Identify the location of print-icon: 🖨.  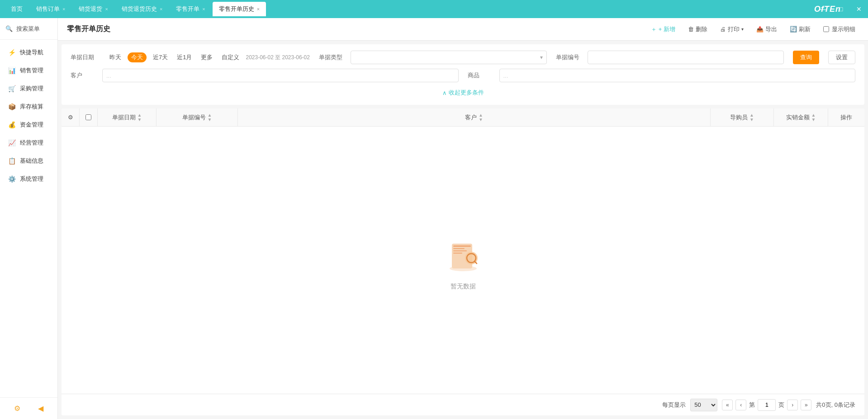
(723, 29).